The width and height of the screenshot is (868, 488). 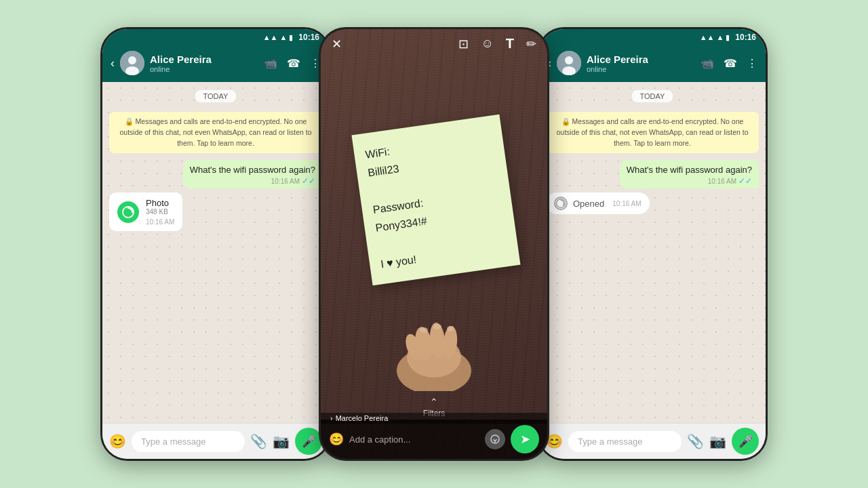 I want to click on right-video-call-icon: 📹, so click(x=707, y=64).